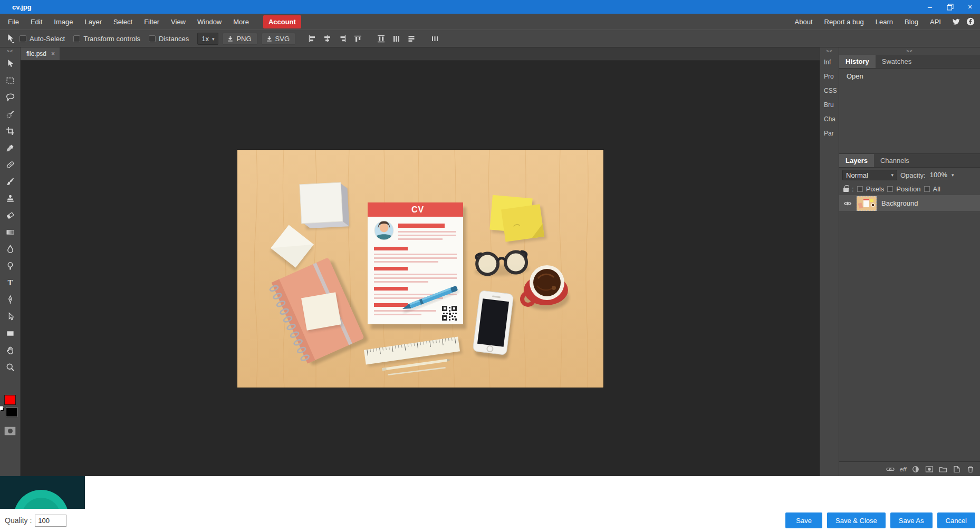  I want to click on document-tab: file.psd ×, so click(40, 54).